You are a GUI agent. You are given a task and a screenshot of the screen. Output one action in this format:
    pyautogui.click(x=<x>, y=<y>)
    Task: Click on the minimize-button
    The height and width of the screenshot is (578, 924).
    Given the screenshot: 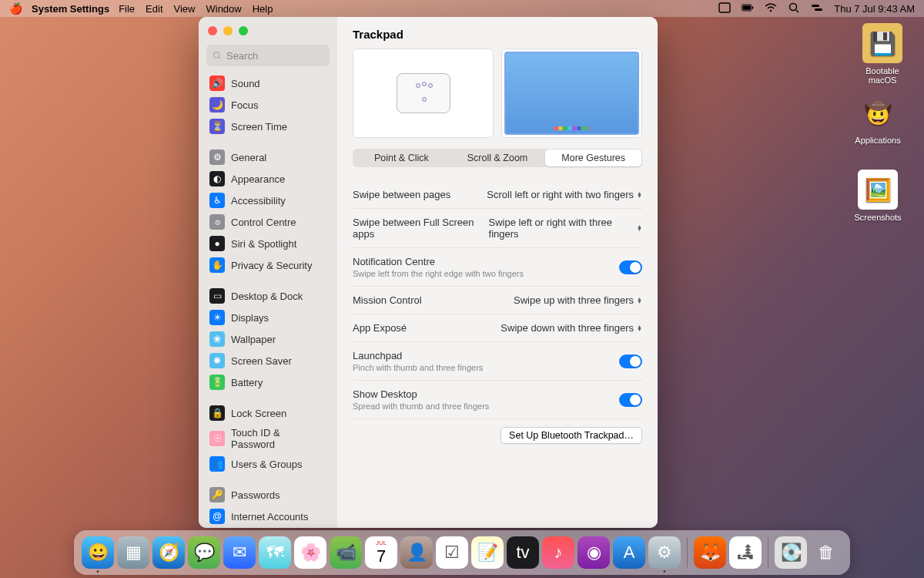 What is the action you would take?
    pyautogui.click(x=228, y=31)
    